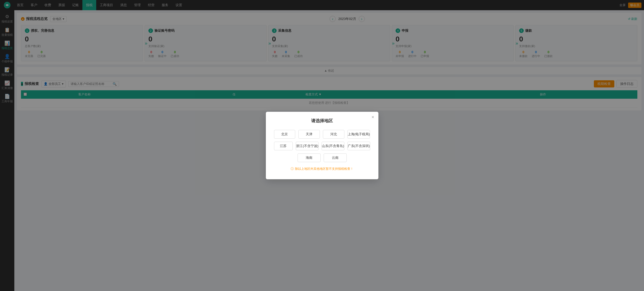  I want to click on region-select-modal: × 请选择地区 北京天津河北上海(电子税局) 江苏浙江(不含宁波)山东(不含青岛…, so click(322, 146).